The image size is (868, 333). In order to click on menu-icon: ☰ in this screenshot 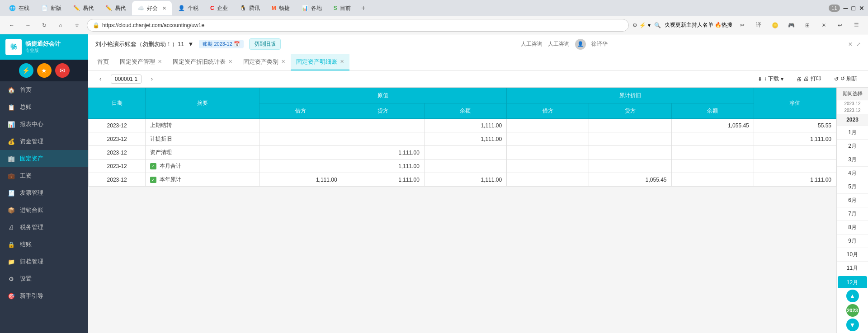, I will do `click(856, 25)`.